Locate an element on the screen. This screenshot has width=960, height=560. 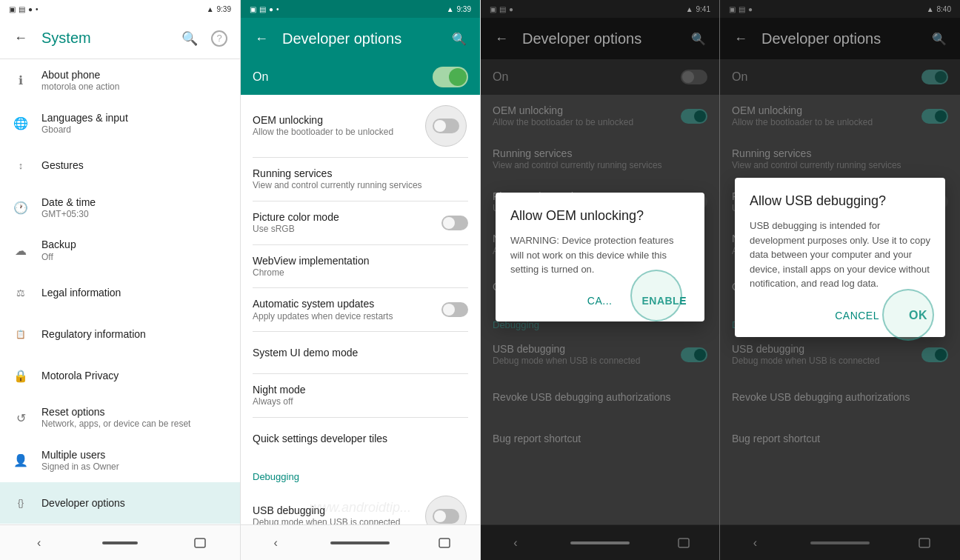
usb-toggle-area is located at coordinates (446, 510).